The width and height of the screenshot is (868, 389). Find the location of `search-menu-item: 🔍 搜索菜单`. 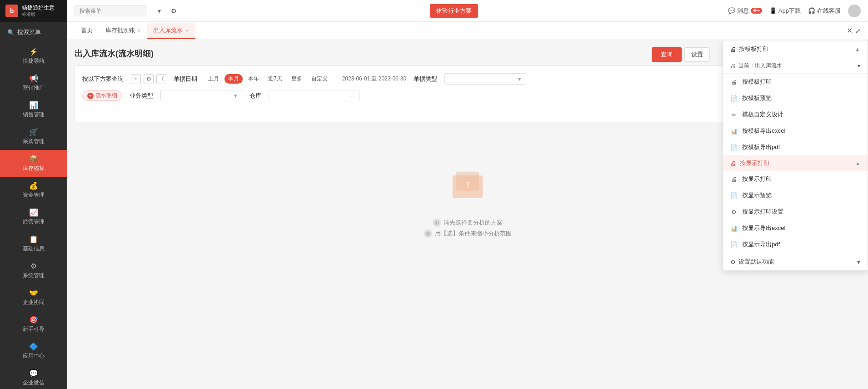

search-menu-item: 🔍 搜索菜单 is located at coordinates (34, 32).